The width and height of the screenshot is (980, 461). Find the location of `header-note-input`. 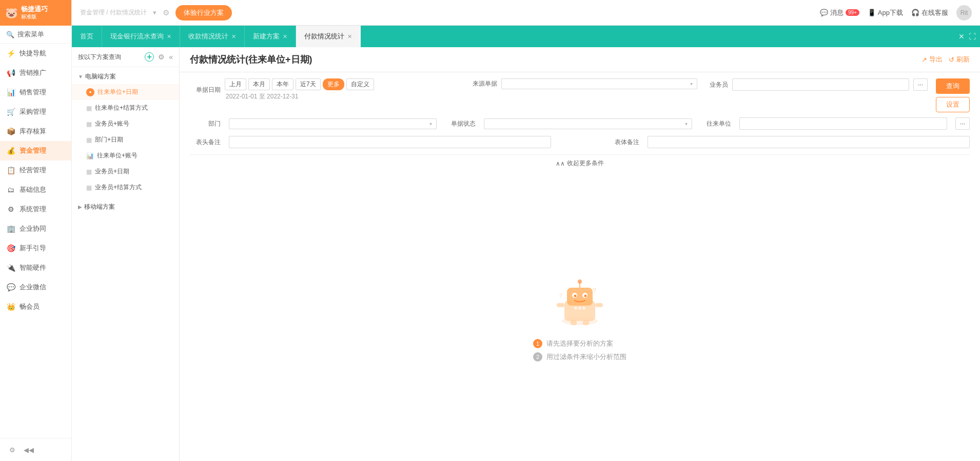

header-note-input is located at coordinates (390, 142).